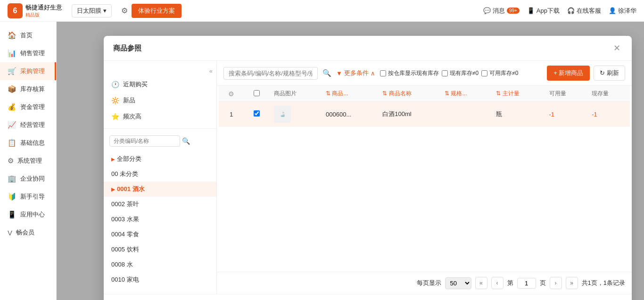  I want to click on category-search-input, so click(145, 141).